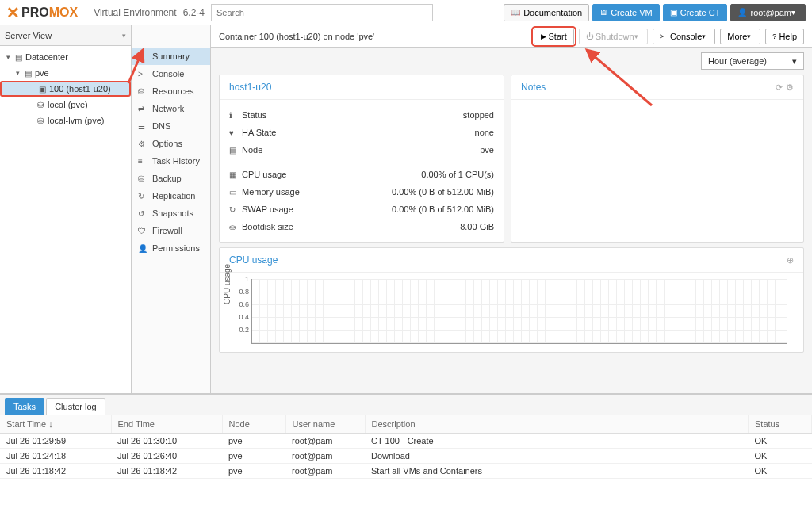 The width and height of the screenshot is (812, 520). Describe the element at coordinates (362, 159) in the screenshot. I see `summary-panel: host1-u20 ℹStatusstopped♥HA Statenone▤No…` at that location.